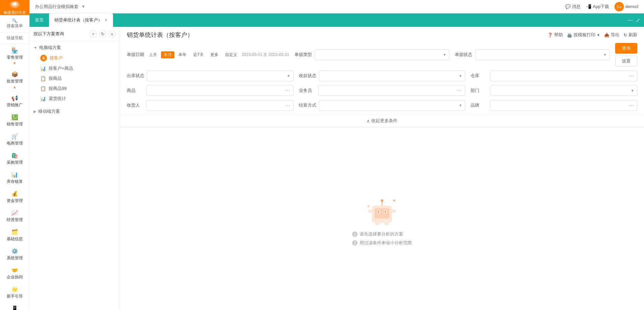  What do you see at coordinates (15, 120) in the screenshot?
I see `sidebar-item-sales: 💹 销售管理` at bounding box center [15, 120].